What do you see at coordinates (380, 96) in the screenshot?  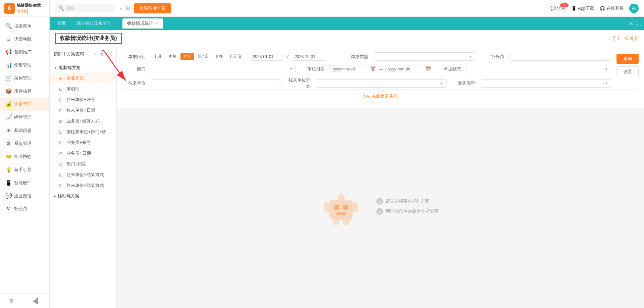 I see `collapse-bar: ∧∧ 收起更多条件` at bounding box center [380, 96].